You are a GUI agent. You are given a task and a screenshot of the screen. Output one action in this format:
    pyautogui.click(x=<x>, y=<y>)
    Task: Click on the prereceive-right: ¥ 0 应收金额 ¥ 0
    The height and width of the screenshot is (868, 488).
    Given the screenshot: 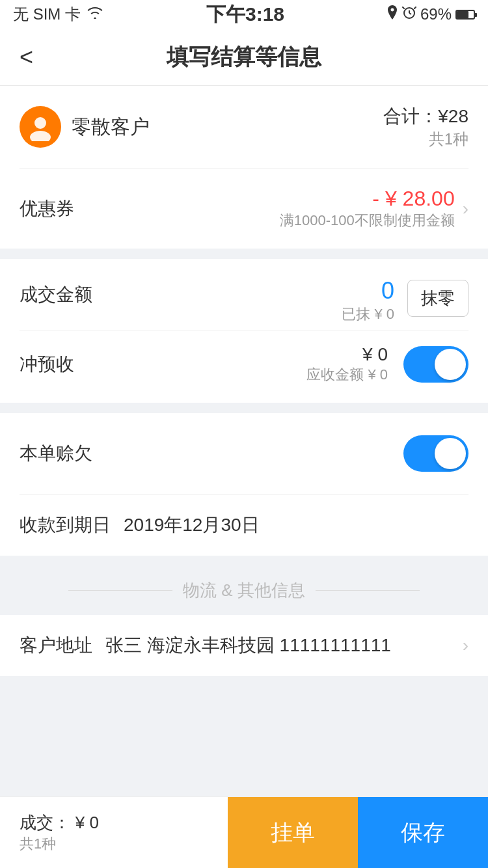 What is the action you would take?
    pyautogui.click(x=388, y=364)
    